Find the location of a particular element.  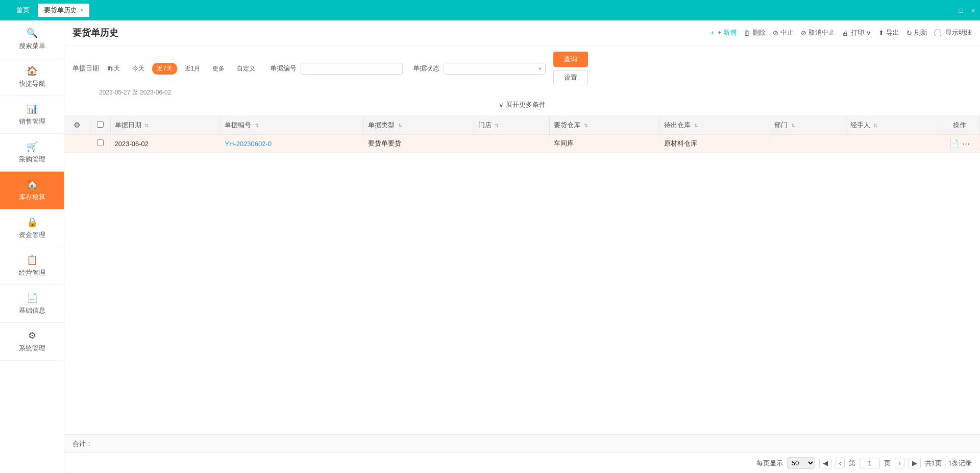

cell-handler is located at coordinates (892, 144).